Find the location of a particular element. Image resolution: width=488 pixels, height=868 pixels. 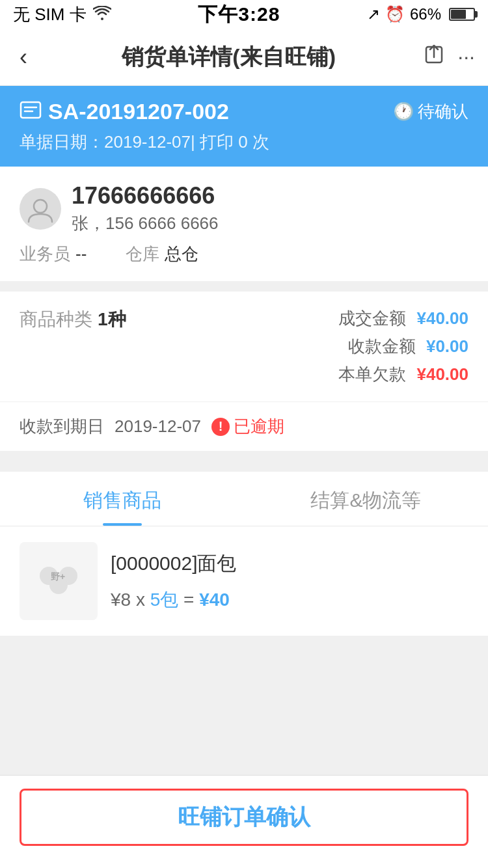

price-total: ¥40 is located at coordinates (215, 600).